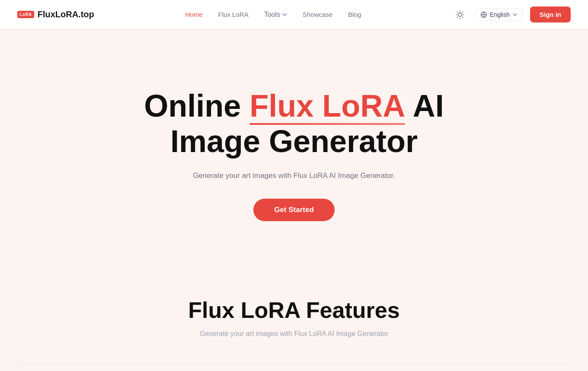  What do you see at coordinates (500, 15) in the screenshot?
I see `language-label: English` at bounding box center [500, 15].